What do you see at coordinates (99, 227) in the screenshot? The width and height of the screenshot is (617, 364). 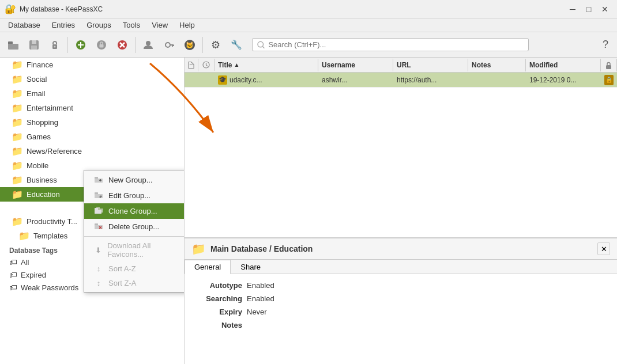 I see `delete-group-icon` at bounding box center [99, 227].